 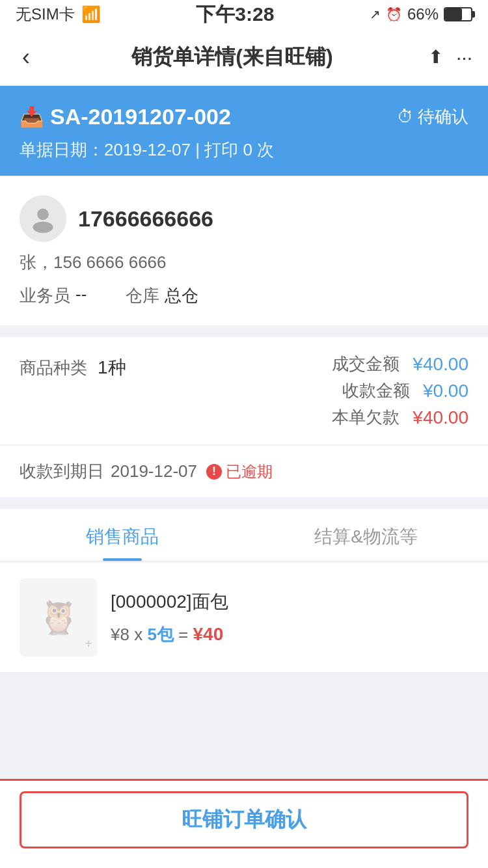 I want to click on page-title: 销货单详情(来自旺铺), so click(x=232, y=57).